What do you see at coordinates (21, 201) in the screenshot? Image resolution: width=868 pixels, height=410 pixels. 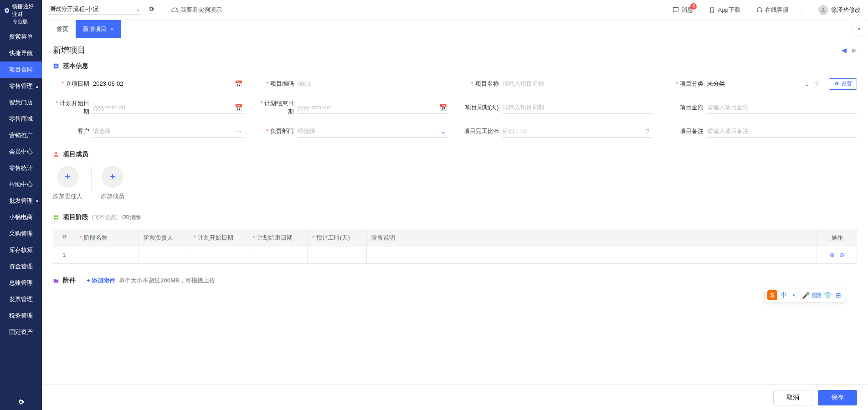 I see `sidebar-item-wholesale: 批发管理 ▾` at bounding box center [21, 201].